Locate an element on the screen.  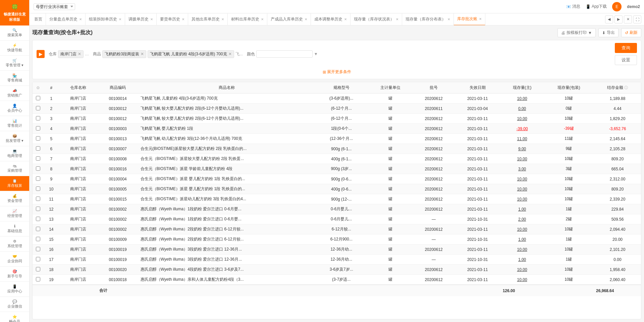
sidebar-item-ops_mgmt: 📈经营管理 is located at coordinates (15, 214).